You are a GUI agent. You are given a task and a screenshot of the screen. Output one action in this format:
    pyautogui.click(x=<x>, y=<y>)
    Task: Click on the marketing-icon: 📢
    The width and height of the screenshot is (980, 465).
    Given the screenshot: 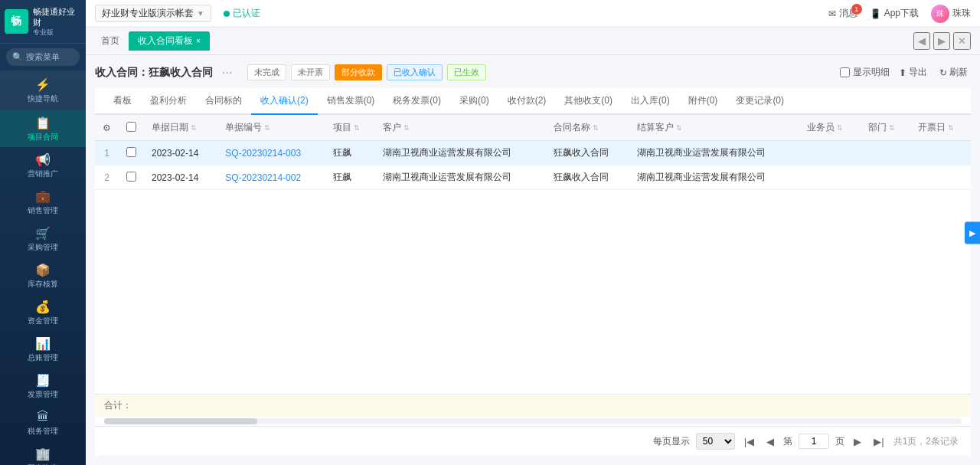 What is the action you would take?
    pyautogui.click(x=43, y=159)
    